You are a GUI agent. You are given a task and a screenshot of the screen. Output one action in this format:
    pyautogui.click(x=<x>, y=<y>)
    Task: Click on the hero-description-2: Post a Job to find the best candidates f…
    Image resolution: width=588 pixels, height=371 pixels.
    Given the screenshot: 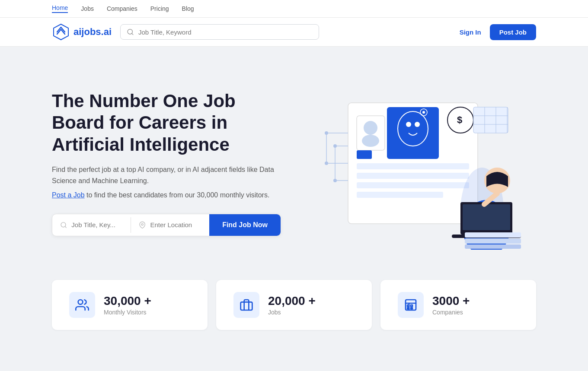 What is the action you would take?
    pyautogui.click(x=166, y=195)
    